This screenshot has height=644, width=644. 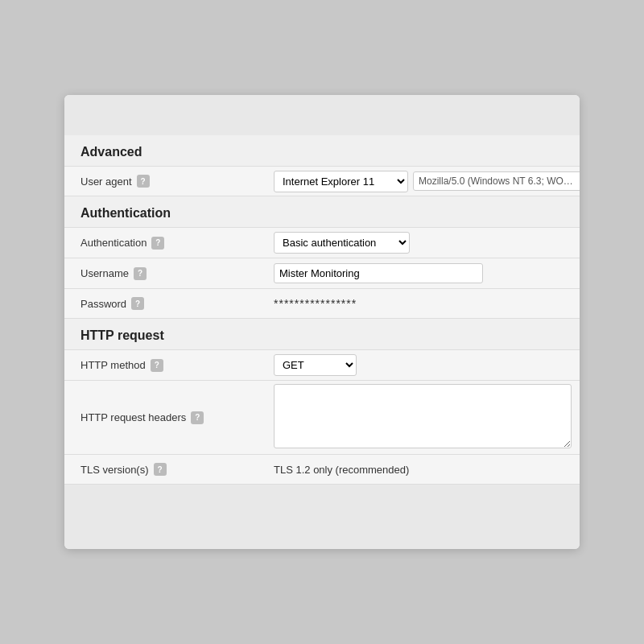 I want to click on user-agent-string: Mozilla/5.0 (Windows NT 6.3; WOW64;, so click(x=496, y=181).